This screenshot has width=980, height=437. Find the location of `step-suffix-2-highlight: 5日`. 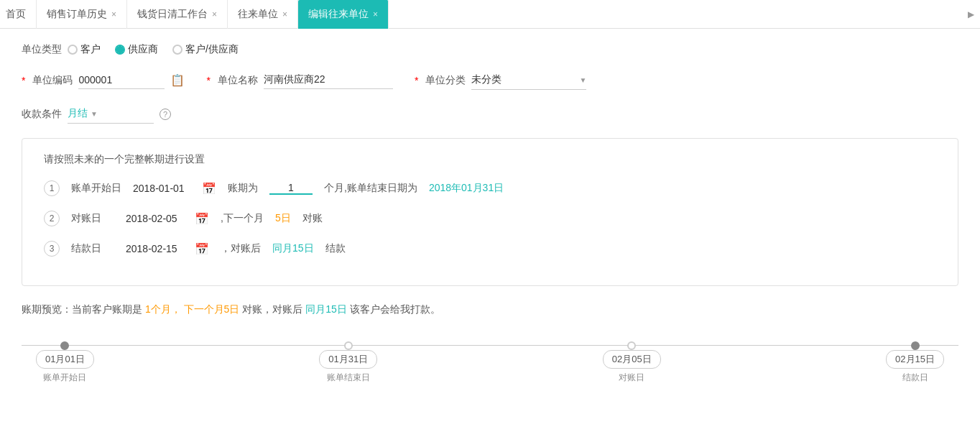

step-suffix-2-highlight: 5日 is located at coordinates (283, 218).